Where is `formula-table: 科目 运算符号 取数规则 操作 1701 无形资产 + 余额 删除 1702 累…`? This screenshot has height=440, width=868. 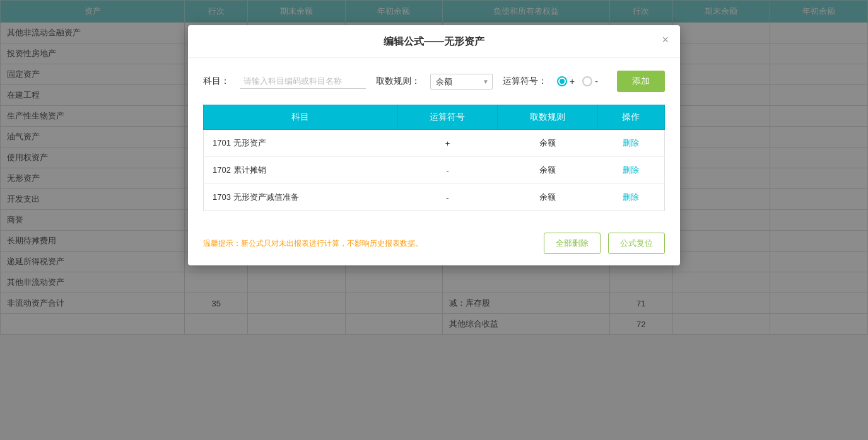 formula-table: 科目 运算符号 取数规则 操作 1701 无形资产 + 余额 删除 1702 累… is located at coordinates (434, 158).